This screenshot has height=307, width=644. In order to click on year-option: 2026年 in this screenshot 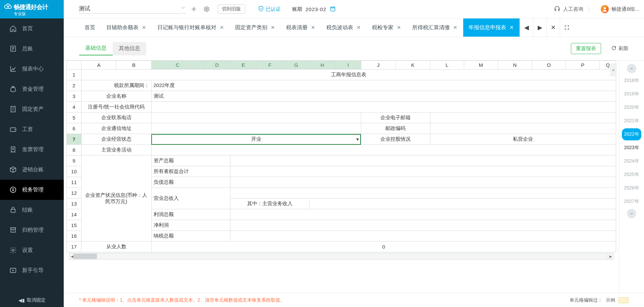, I will do `click(632, 188)`.